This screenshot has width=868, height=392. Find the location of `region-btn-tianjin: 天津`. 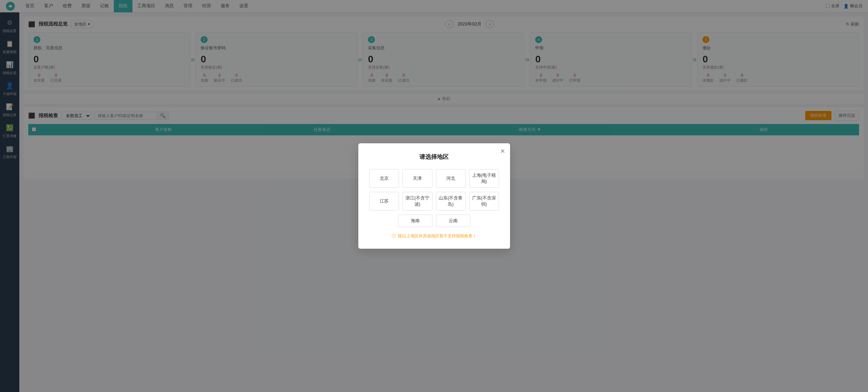

region-btn-tianjin: 天津 is located at coordinates (417, 178).